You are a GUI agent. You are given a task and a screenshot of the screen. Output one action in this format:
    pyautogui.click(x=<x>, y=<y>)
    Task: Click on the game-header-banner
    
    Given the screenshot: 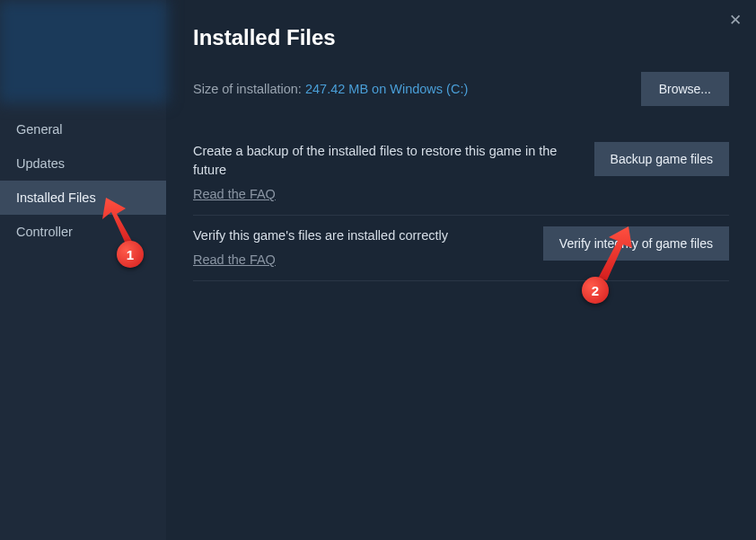 What is the action you would take?
    pyautogui.click(x=84, y=52)
    